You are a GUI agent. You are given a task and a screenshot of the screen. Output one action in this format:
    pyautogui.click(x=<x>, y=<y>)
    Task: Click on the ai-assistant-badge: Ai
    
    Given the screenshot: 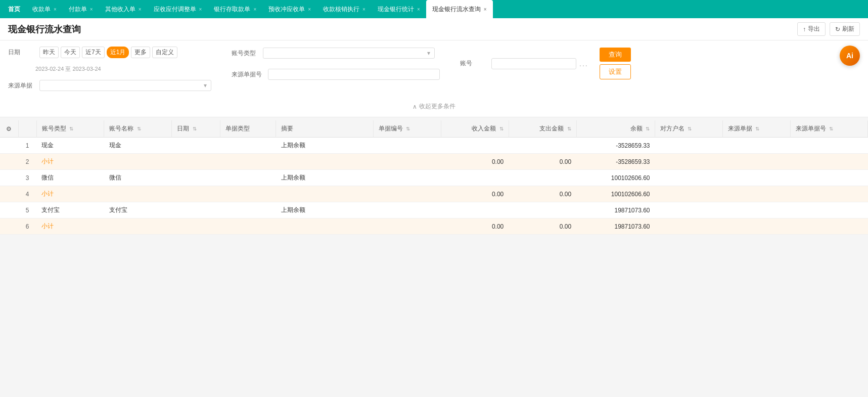 What is the action you would take?
    pyautogui.click(x=850, y=56)
    